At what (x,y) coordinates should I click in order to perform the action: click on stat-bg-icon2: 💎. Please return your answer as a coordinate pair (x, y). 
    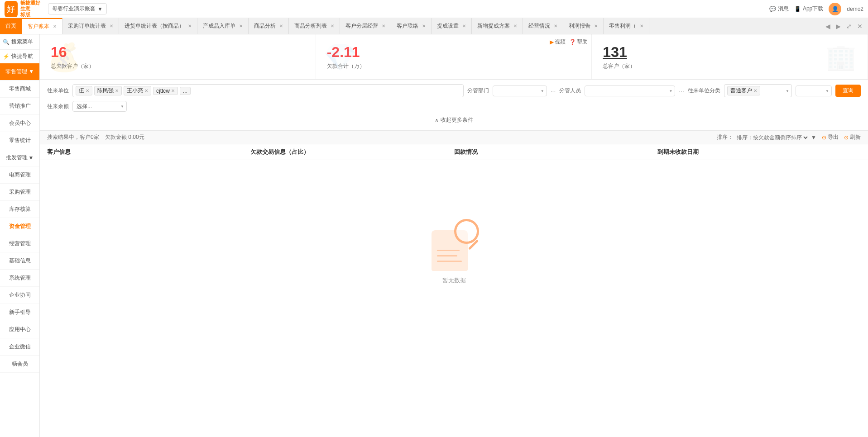
    Looking at the image, I should click on (340, 57).